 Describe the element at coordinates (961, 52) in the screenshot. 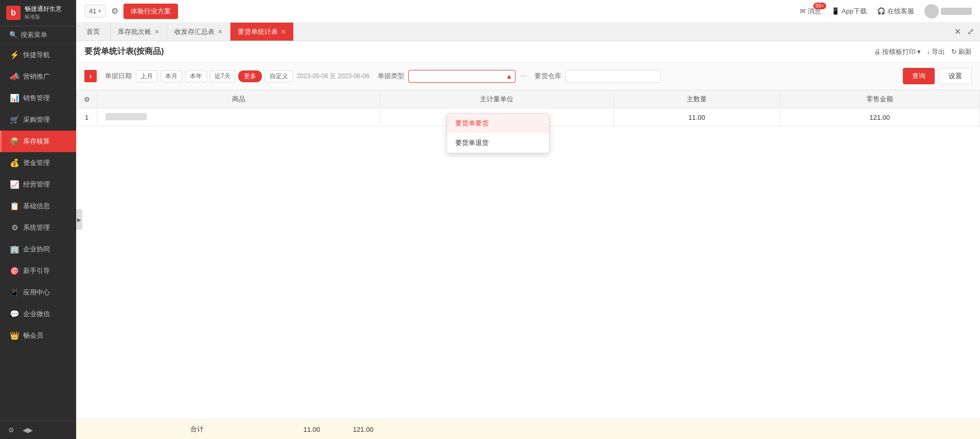

I see `refresh-button: ↻ 刷新` at that location.